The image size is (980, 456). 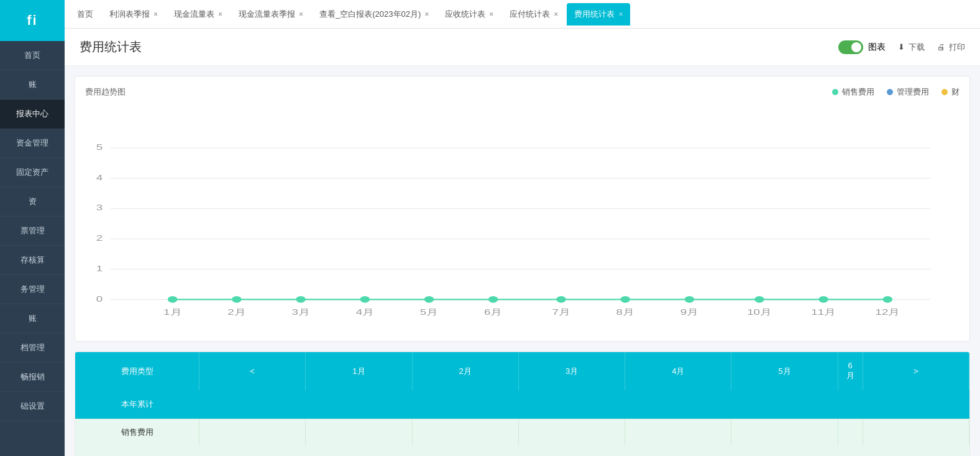 I want to click on close-tab-cashflow-quarterly: ×, so click(x=301, y=14).